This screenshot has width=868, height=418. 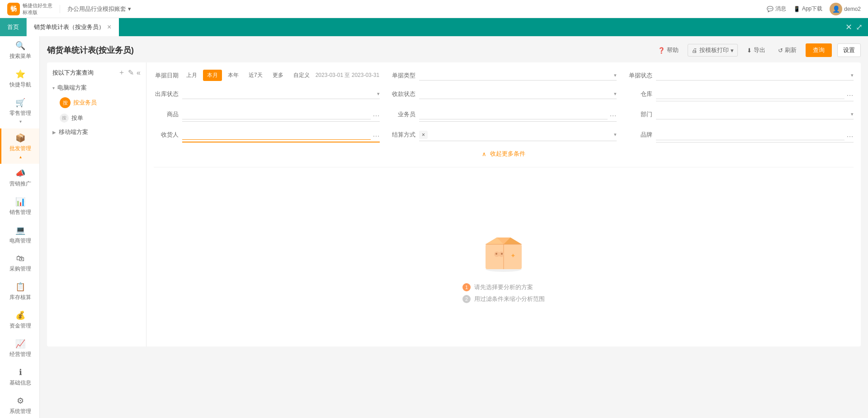 What do you see at coordinates (95, 9) in the screenshot?
I see `workspace-selector: 办公用品行业模拟账套 ▾` at bounding box center [95, 9].